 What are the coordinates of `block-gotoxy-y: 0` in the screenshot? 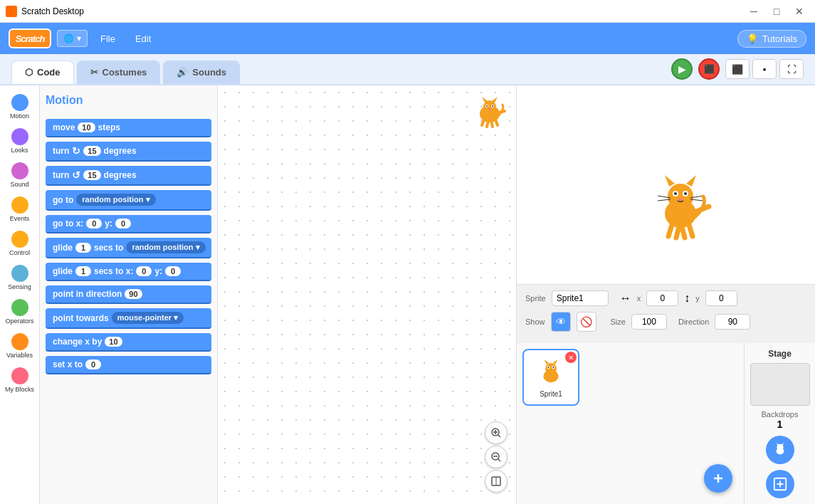 It's located at (123, 224).